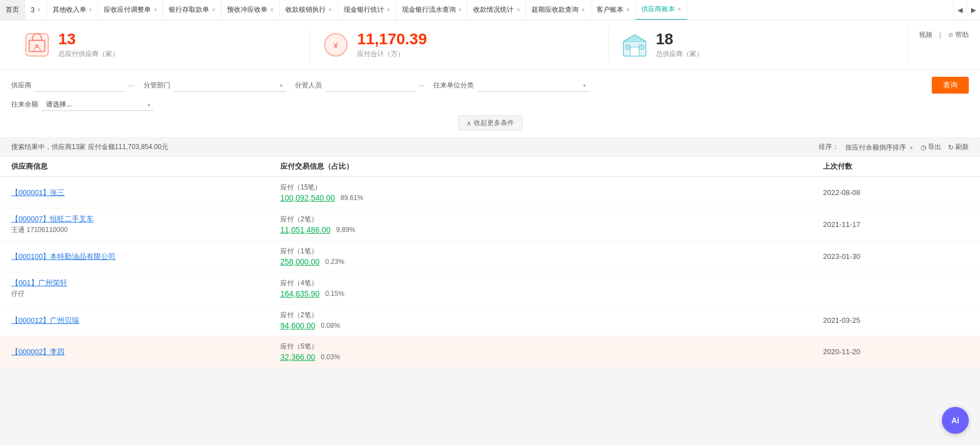 The height and width of the screenshot is (445, 980). I want to click on nav-adjust: 应收应付调整单 ×, so click(131, 10).